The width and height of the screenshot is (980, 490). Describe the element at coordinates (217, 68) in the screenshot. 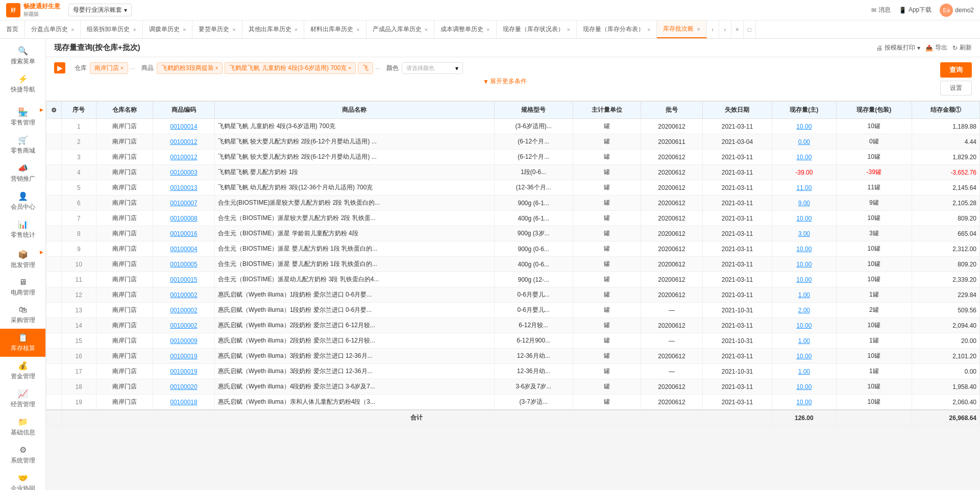

I see `product-tag-close-0: ×` at that location.